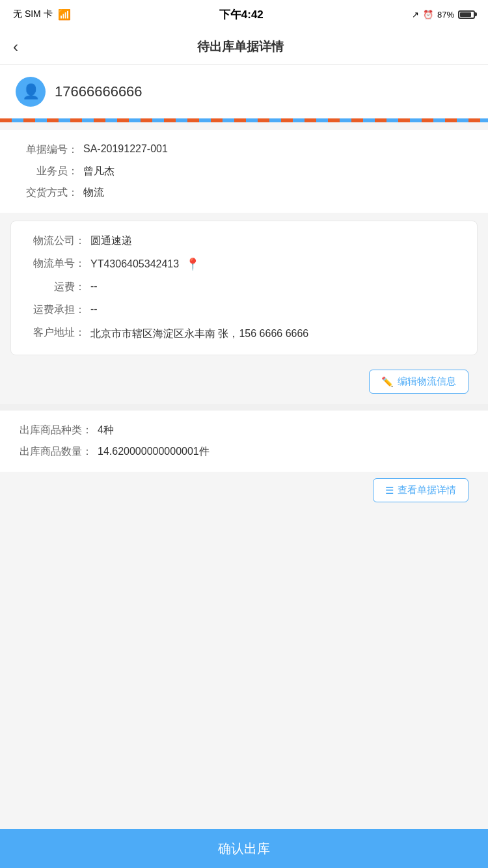 The width and height of the screenshot is (488, 868). Describe the element at coordinates (31, 92) in the screenshot. I see `avatar: 👤` at that location.